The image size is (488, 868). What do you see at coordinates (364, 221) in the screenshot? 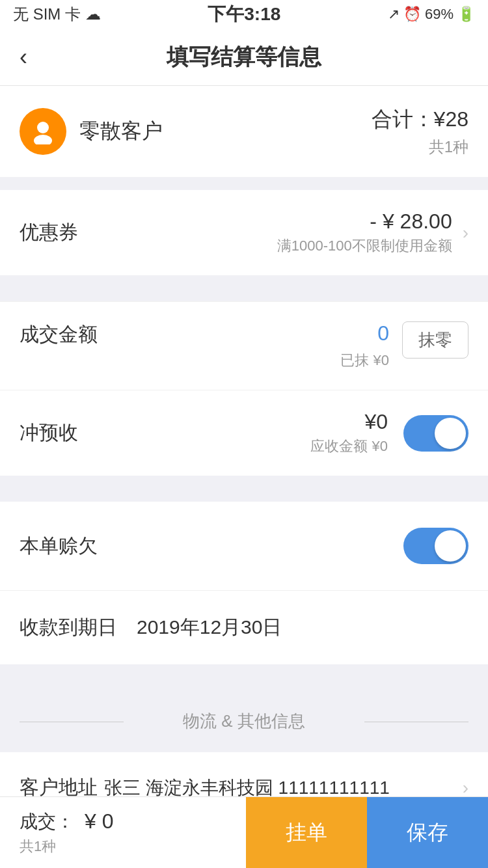
I see `coupon-discount: - ¥ 28.00` at bounding box center [364, 221].